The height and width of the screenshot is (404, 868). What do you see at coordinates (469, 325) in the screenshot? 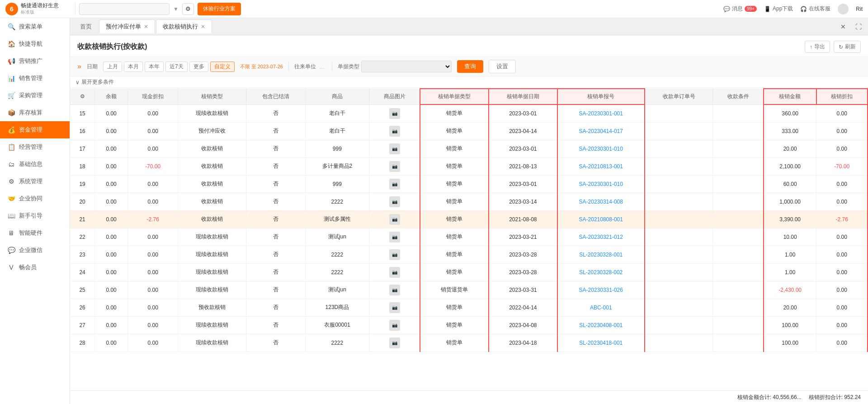
I see `table-row: 27 0.00 0.00 现续收款核销 否 衣服00001 📷 销货单 2023…` at bounding box center [469, 325].